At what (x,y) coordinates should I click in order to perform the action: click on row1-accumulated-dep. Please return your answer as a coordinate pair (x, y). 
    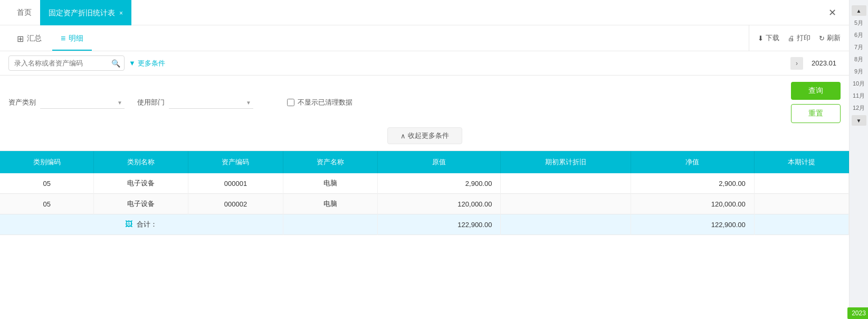
    Looking at the image, I should click on (566, 184).